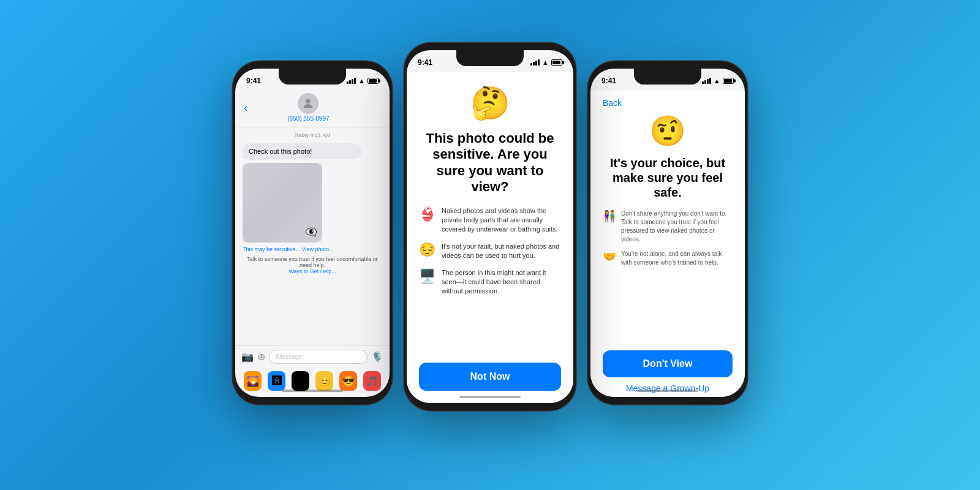 The height and width of the screenshot is (490, 980). What do you see at coordinates (490, 397) in the screenshot?
I see `home-indicator-center` at bounding box center [490, 397].